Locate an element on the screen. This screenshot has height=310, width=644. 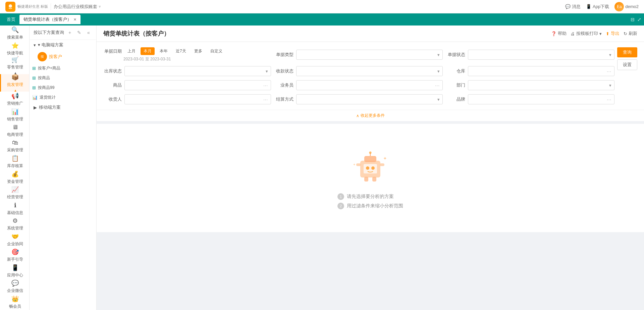
help-btn: ❓ 帮助 is located at coordinates (559, 34).